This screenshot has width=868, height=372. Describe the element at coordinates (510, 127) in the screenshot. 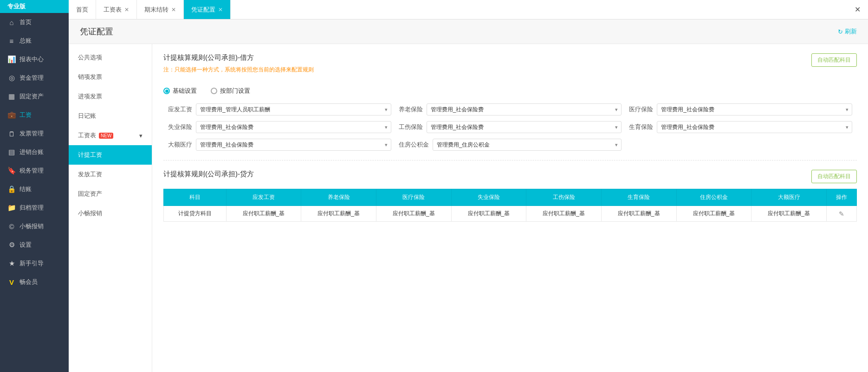

I see `form-grid-row2: 失业保险 管理费用_社会保险费 工伤保险 管理费用_社会保险费` at that location.